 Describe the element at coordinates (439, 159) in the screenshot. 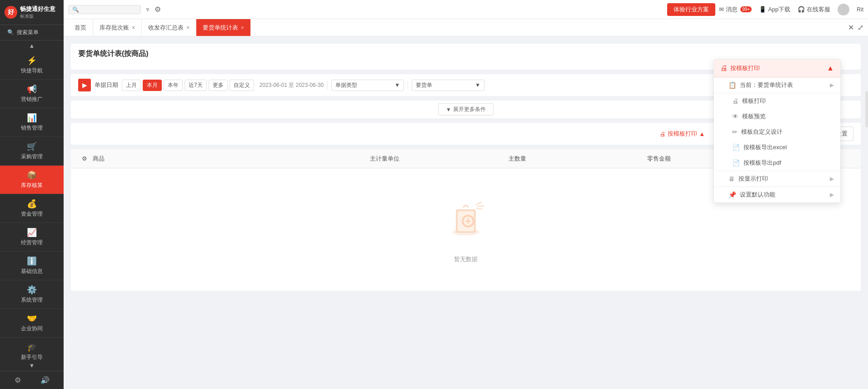

I see `col-unit: 主计量单位` at that location.